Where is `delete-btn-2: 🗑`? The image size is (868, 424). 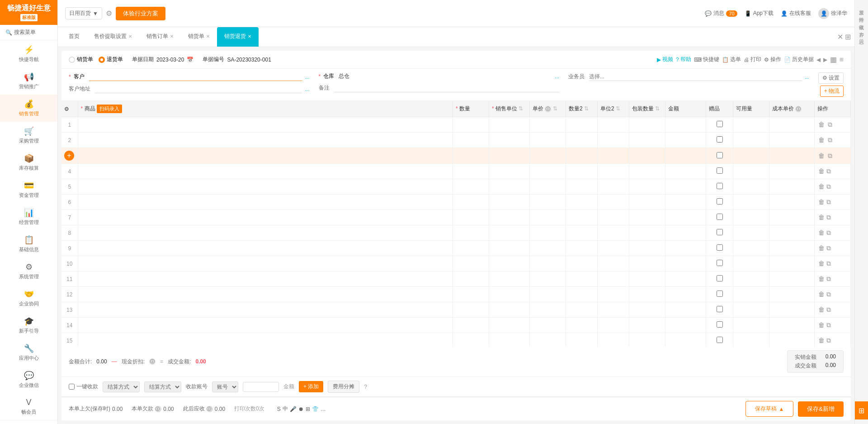 delete-btn-2: 🗑 is located at coordinates (821, 140).